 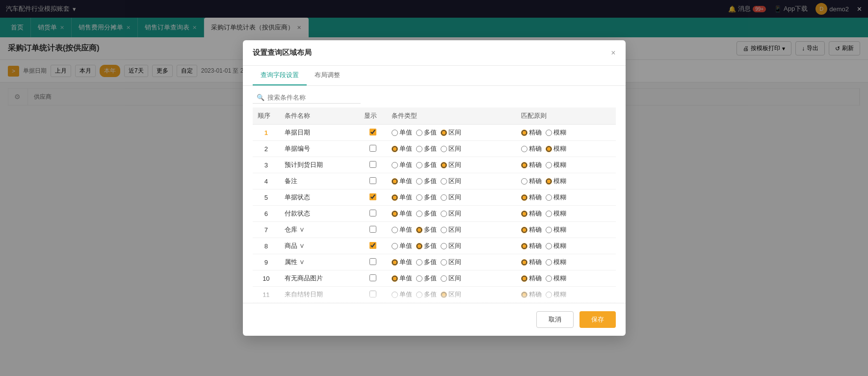 What do you see at coordinates (327, 76) in the screenshot?
I see `modal-tab-layout: 布局调整` at bounding box center [327, 76].